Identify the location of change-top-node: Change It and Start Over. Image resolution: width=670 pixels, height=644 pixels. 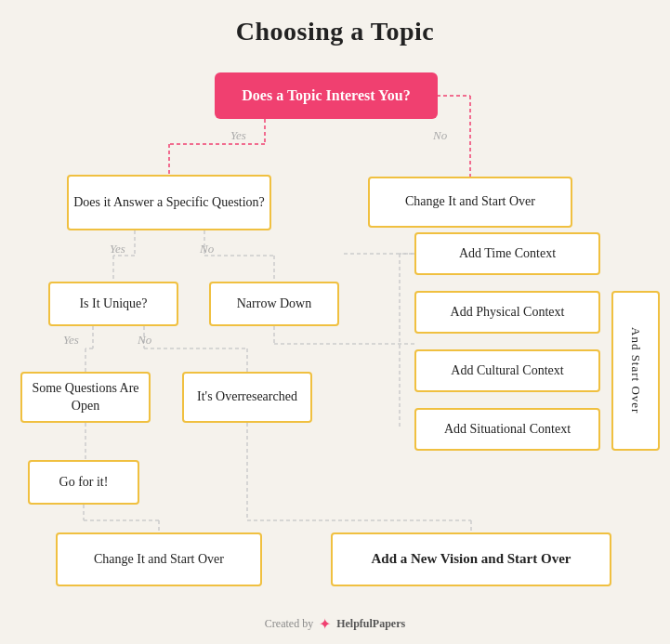
(470, 203).